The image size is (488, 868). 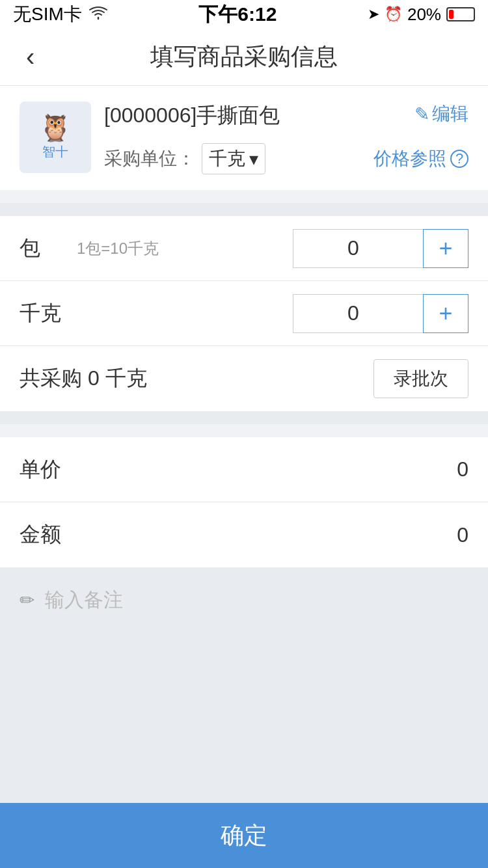 I want to click on amount-value: 0, so click(x=463, y=535).